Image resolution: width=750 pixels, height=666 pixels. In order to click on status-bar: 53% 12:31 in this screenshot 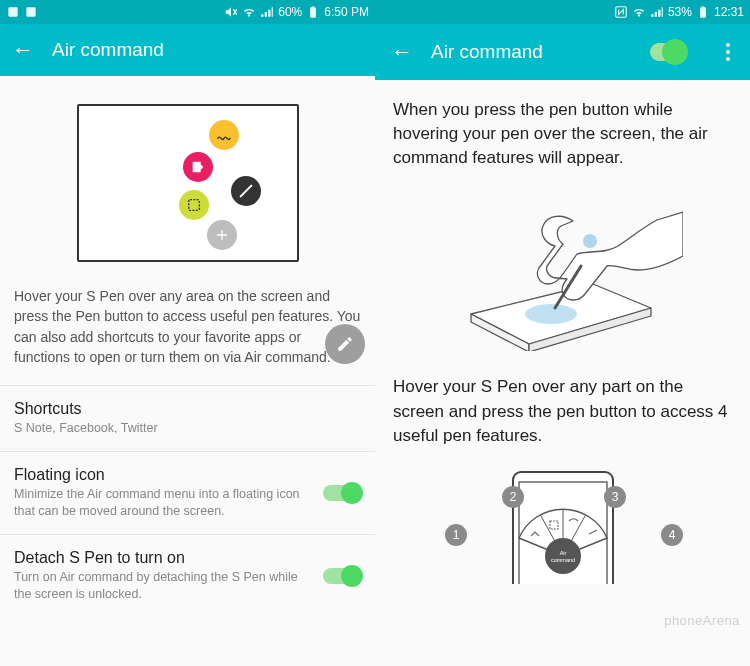, I will do `click(562, 12)`.